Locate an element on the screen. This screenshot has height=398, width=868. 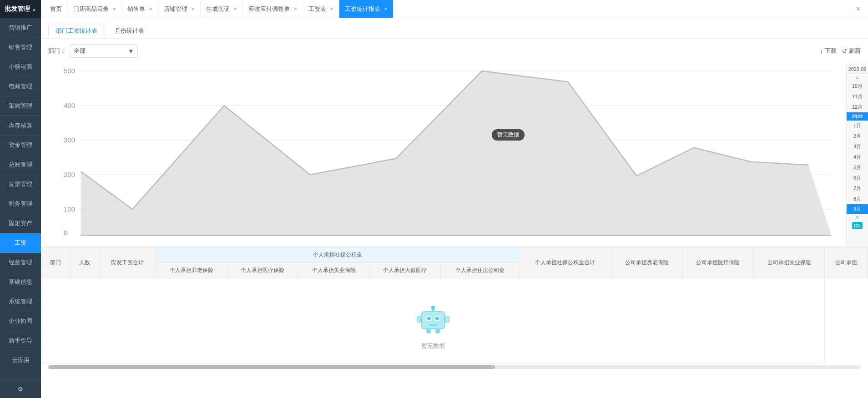
sidebar-item-label: 资金管理 is located at coordinates (20, 145).